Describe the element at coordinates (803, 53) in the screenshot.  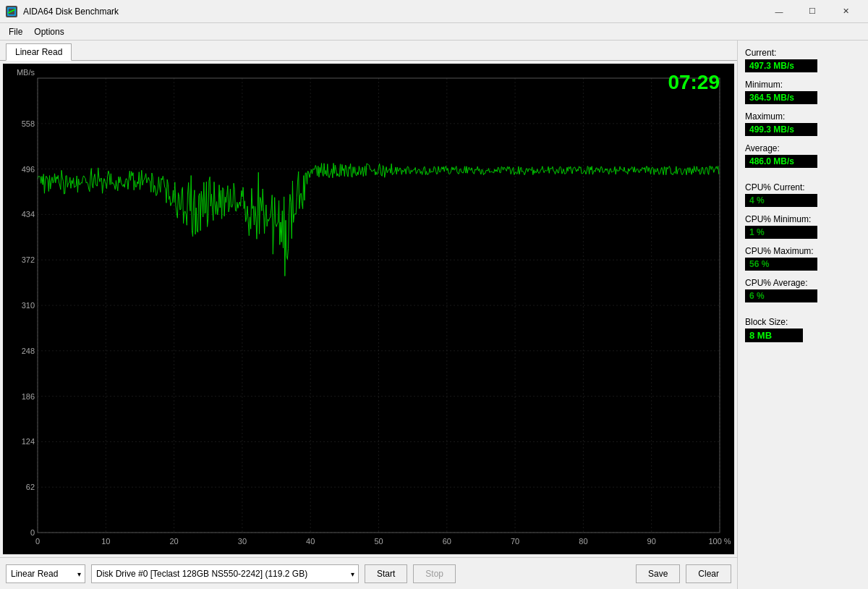
I see `stat-current-label: Current:` at that location.